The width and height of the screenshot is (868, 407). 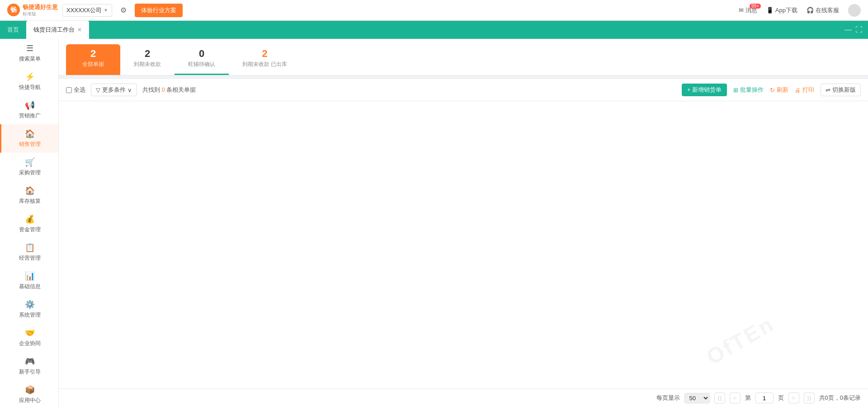 What do you see at coordinates (202, 54) in the screenshot?
I see `stat-number-pending: 0` at bounding box center [202, 54].